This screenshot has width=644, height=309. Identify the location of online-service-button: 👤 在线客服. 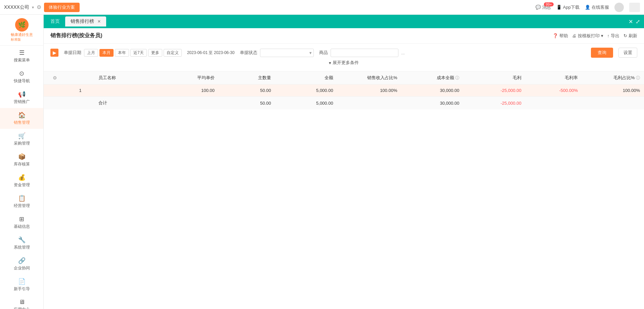
(597, 7).